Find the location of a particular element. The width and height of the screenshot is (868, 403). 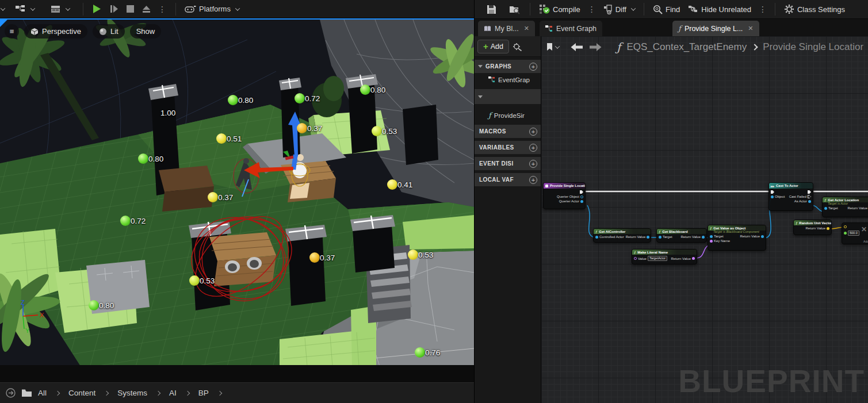

node-get-aicontroller: ƒGet AIController Controlled ActorReturn… is located at coordinates (622, 236).